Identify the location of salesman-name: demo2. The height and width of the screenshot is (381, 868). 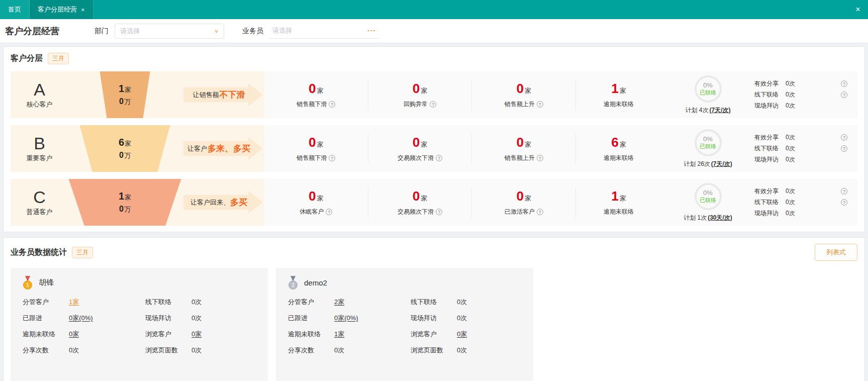
(316, 282).